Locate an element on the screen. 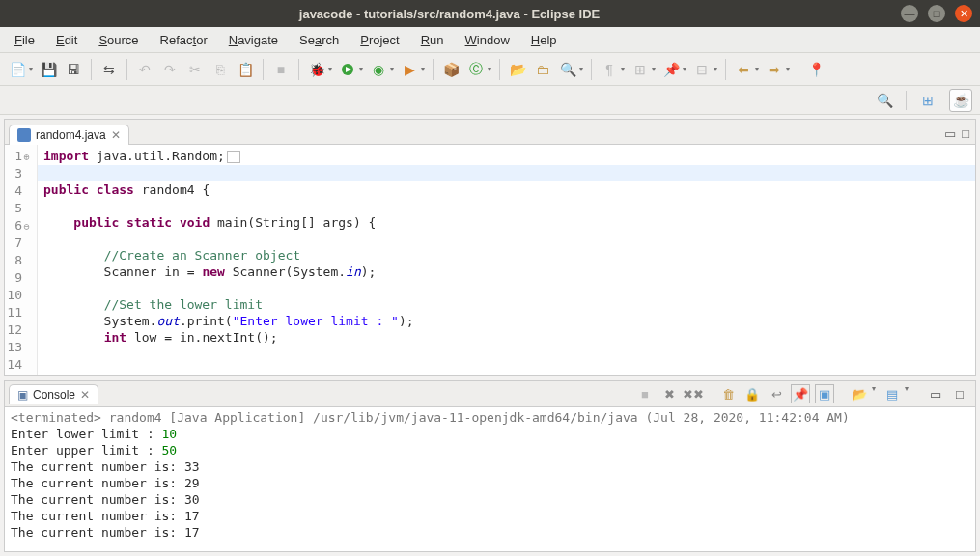 This screenshot has height=556, width=980. console-show-console-icon: ▣ is located at coordinates (825, 394).